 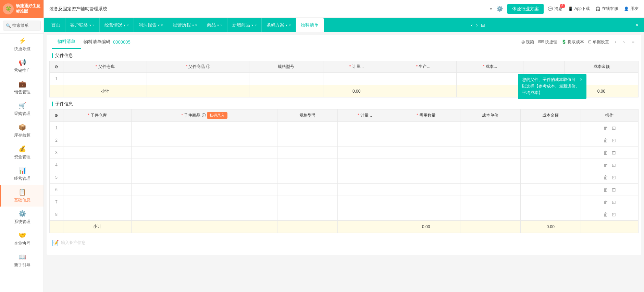 I want to click on child-row-8-quantity, so click(x=426, y=214).